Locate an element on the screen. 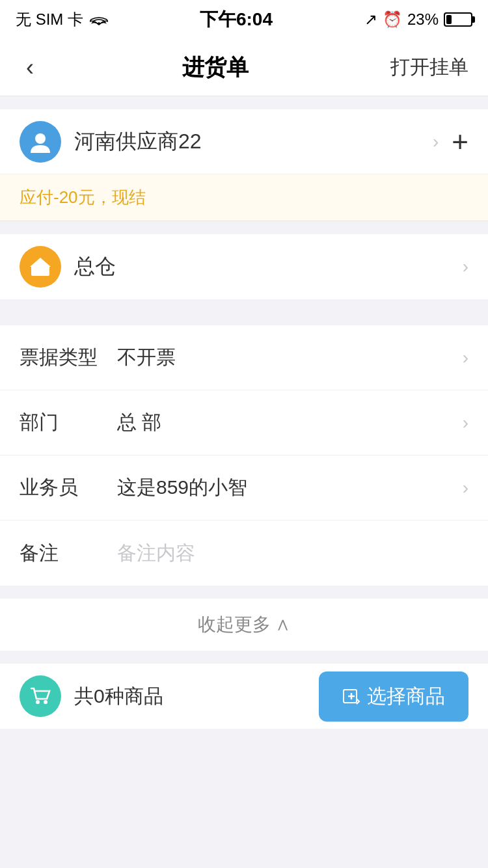 The image size is (488, 868). page-title: 进货单 is located at coordinates (215, 68).